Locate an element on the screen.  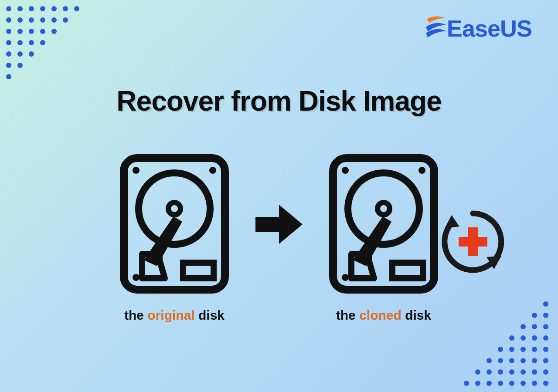
cloned-disk-caption: the cloned disk is located at coordinates (384, 315).